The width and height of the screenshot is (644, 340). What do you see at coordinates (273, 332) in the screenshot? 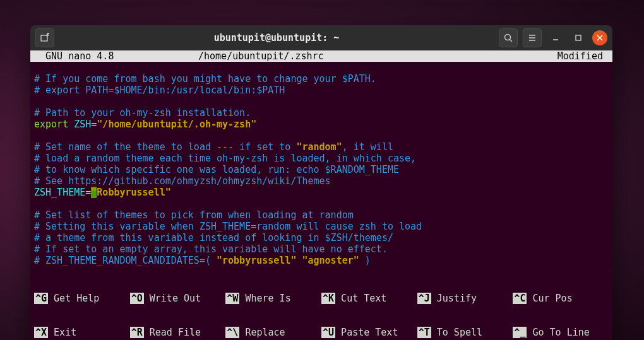
I see `shortcut: ^\ Replace` at bounding box center [273, 332].